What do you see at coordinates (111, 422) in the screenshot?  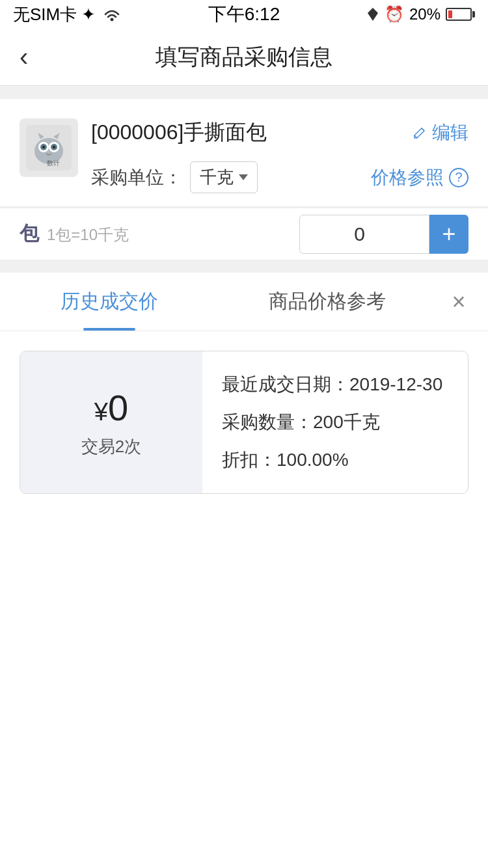 I see `history-price-summary: ¥0 交易2次` at bounding box center [111, 422].